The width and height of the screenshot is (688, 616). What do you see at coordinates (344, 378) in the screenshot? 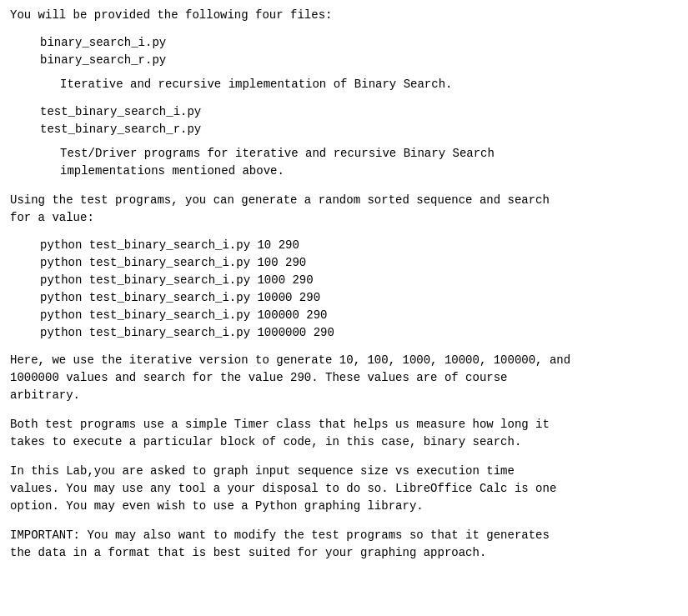
I see `explanation-line2: 1000000 values and search for the value …` at bounding box center [344, 378].